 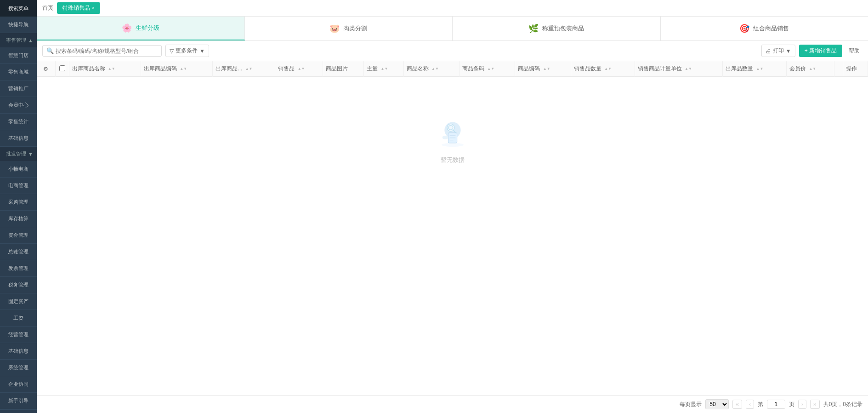 What do you see at coordinates (18, 72) in the screenshot?
I see `sidebar-item-retail-mall: 零售商城` at bounding box center [18, 72].